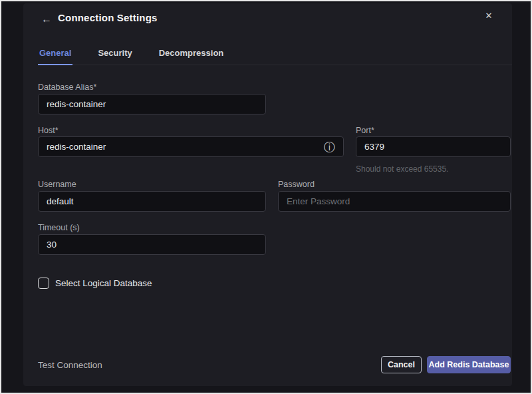 The width and height of the screenshot is (532, 394). Describe the element at coordinates (394, 201) in the screenshot. I see `password-input` at that location.